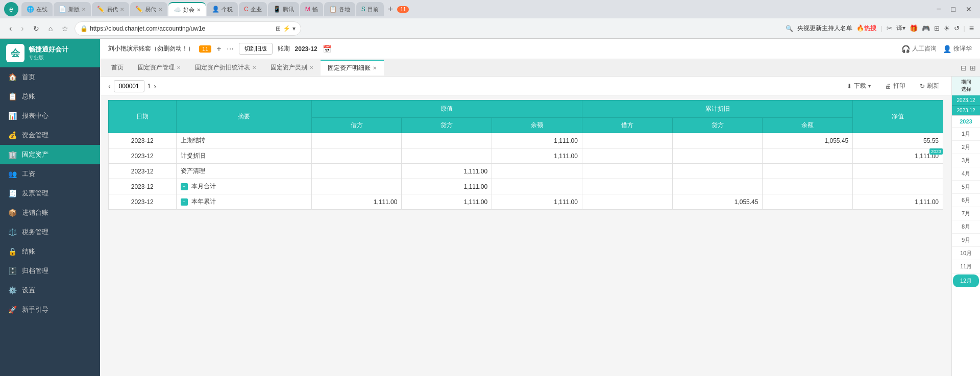  Describe the element at coordinates (184, 187) in the screenshot. I see `summary-icon-month: +` at that location.